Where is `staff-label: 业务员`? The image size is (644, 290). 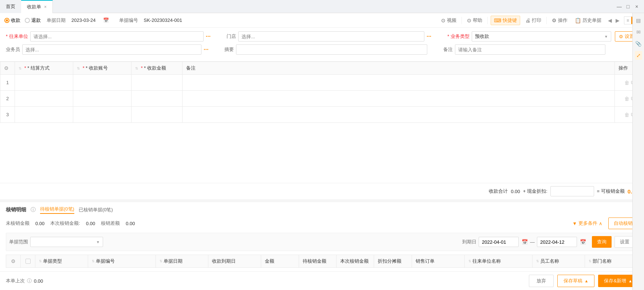 staff-label: 业务员 is located at coordinates (13, 50).